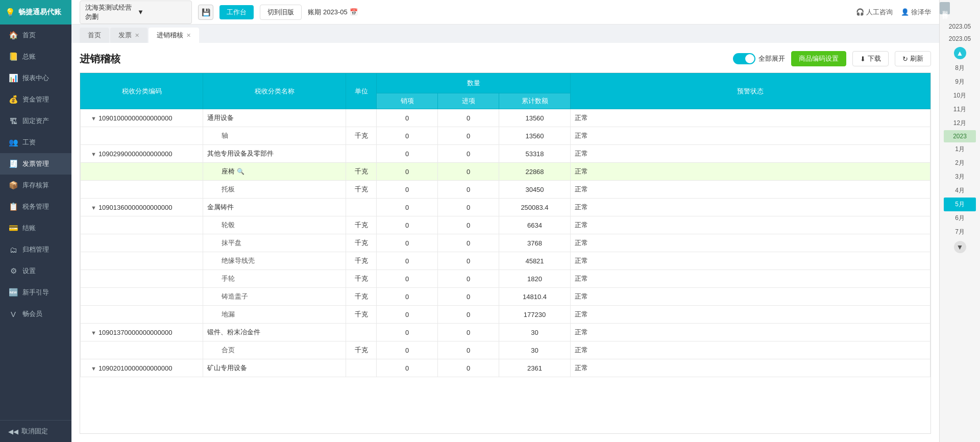  I want to click on sidebar-item-fixed-assets: 🏗 固定资产, so click(36, 121).